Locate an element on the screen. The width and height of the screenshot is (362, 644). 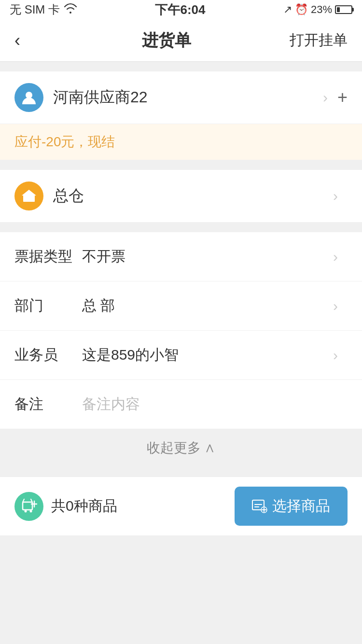
supplier-alert: 应付-20元，现结 is located at coordinates (181, 142).